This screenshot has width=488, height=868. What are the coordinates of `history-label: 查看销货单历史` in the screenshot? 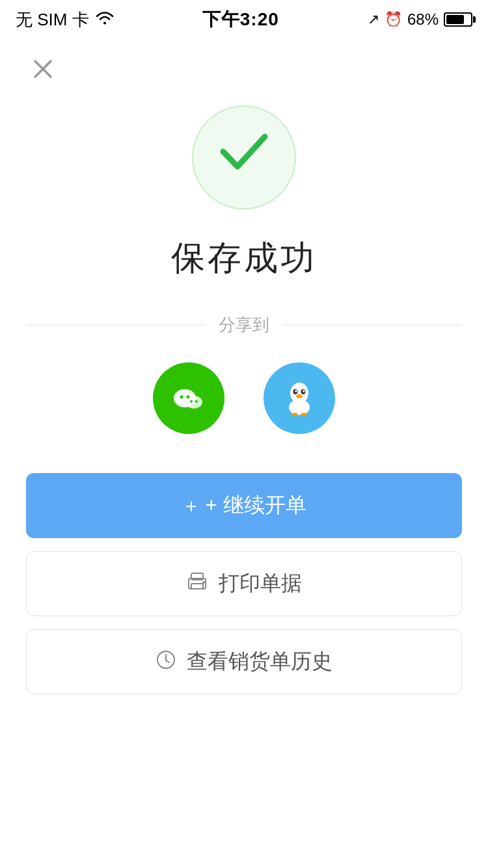 It's located at (260, 662).